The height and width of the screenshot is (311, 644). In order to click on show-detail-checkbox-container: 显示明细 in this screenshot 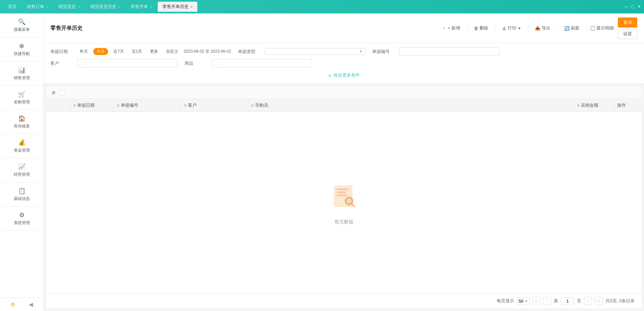, I will do `click(602, 28)`.